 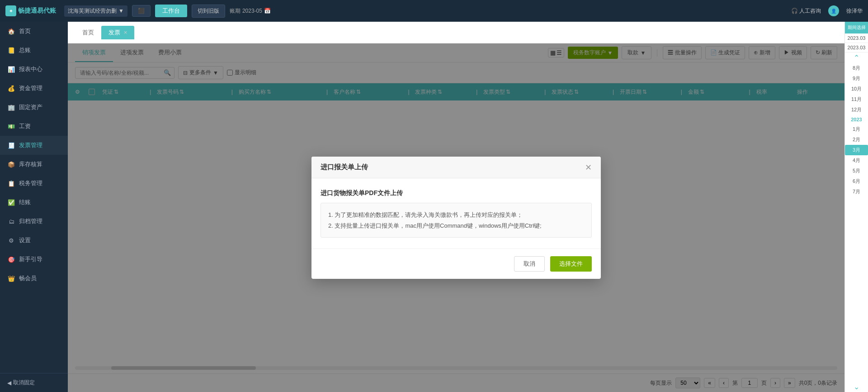 I want to click on modal-info-item-1: 1. 为了更加精准的数据匹配，请先录入海关缴款书，再上传对应的报关单；, so click(x=456, y=215).